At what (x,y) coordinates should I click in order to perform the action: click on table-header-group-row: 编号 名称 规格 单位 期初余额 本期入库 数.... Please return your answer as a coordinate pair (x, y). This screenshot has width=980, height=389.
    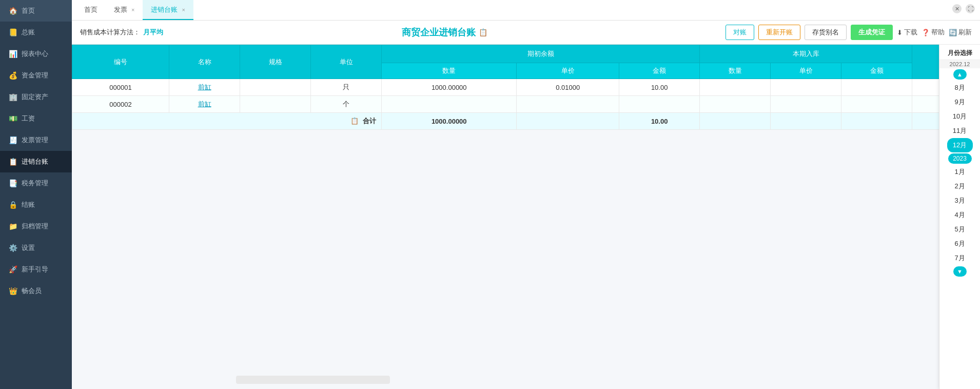
    Looking at the image, I should click on (526, 54).